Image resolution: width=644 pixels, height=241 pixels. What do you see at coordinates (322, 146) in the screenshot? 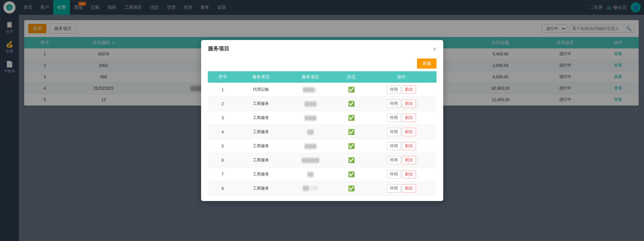
I see `modal-table-row: 5 工商服务 ████ ✅ 停用 删除` at bounding box center [322, 146].